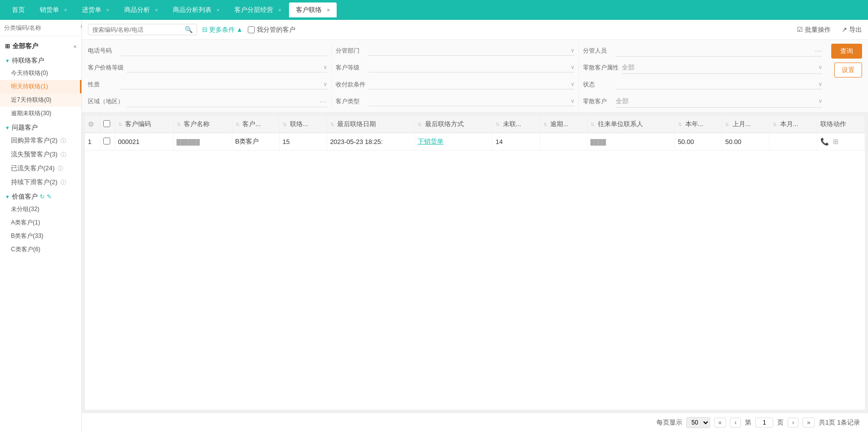 This screenshot has height=432, width=868. I want to click on next-page-button: ›, so click(793, 423).